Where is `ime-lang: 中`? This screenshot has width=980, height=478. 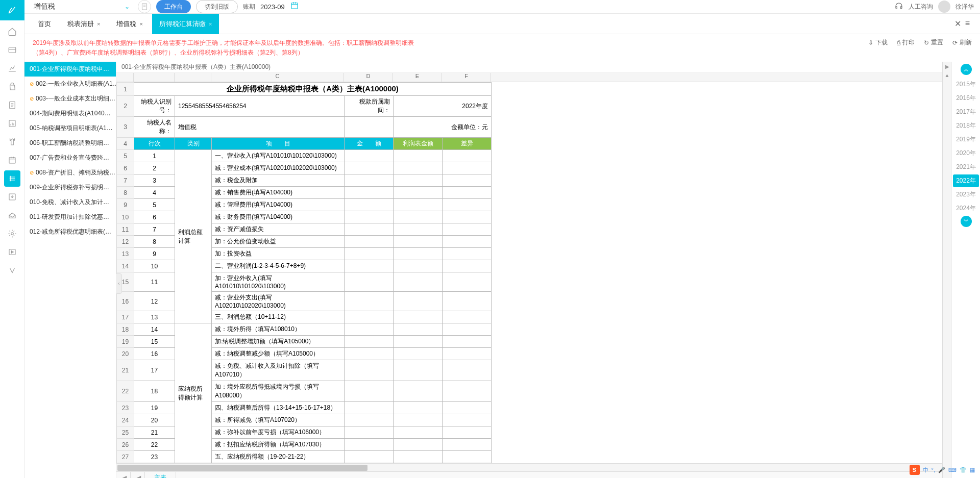 ime-lang: 中 is located at coordinates (926, 470).